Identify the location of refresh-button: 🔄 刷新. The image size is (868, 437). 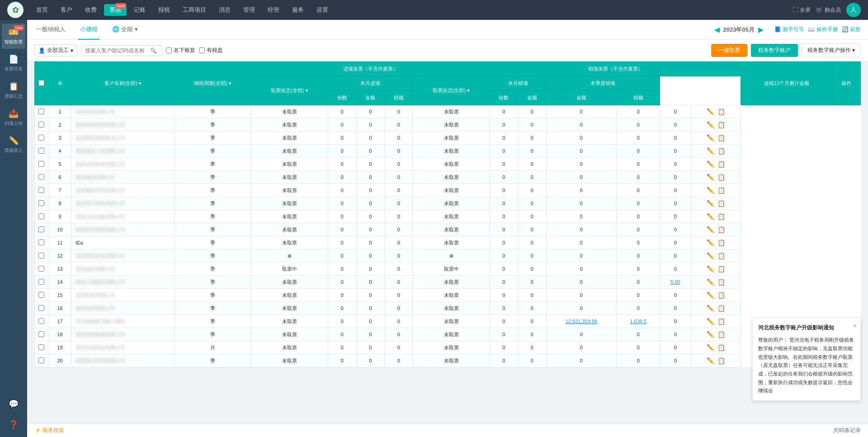
(851, 30).